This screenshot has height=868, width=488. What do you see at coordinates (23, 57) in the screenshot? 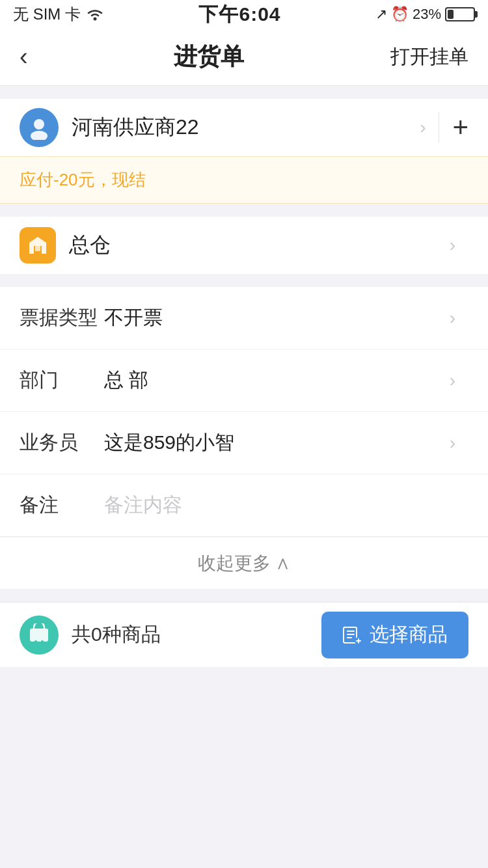
I see `back-button: ‹` at bounding box center [23, 57].